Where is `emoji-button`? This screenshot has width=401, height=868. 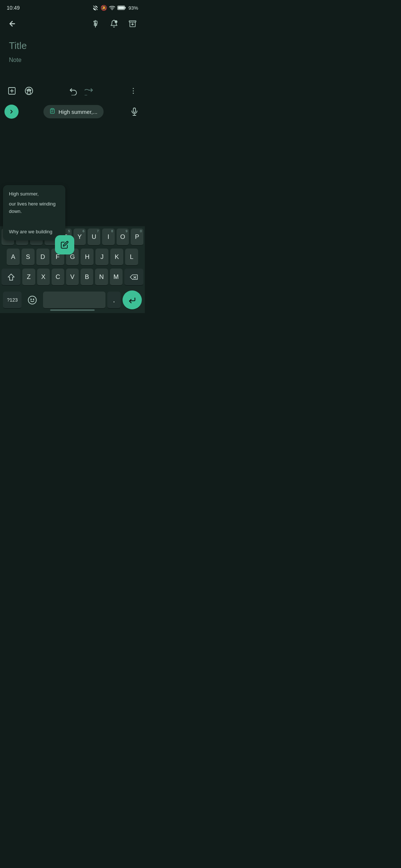 emoji-button is located at coordinates (32, 300).